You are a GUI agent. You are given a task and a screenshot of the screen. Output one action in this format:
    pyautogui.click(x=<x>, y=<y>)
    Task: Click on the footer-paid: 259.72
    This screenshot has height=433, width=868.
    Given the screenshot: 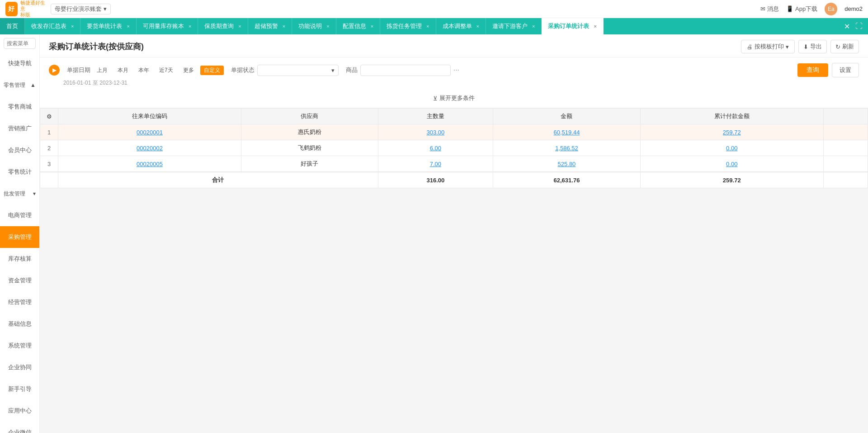 What is the action you would take?
    pyautogui.click(x=731, y=180)
    